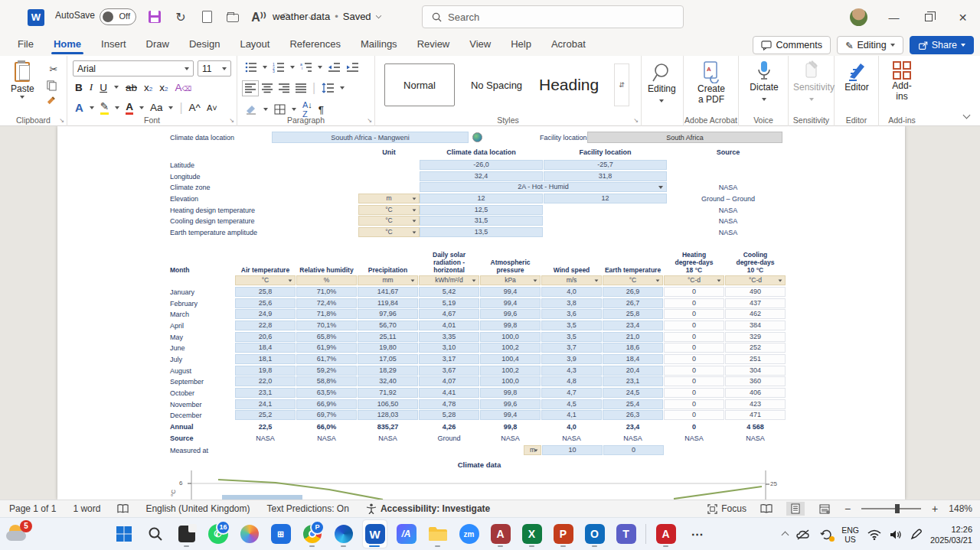 The height and width of the screenshot is (550, 980). I want to click on month-cell: 26,7, so click(632, 303).